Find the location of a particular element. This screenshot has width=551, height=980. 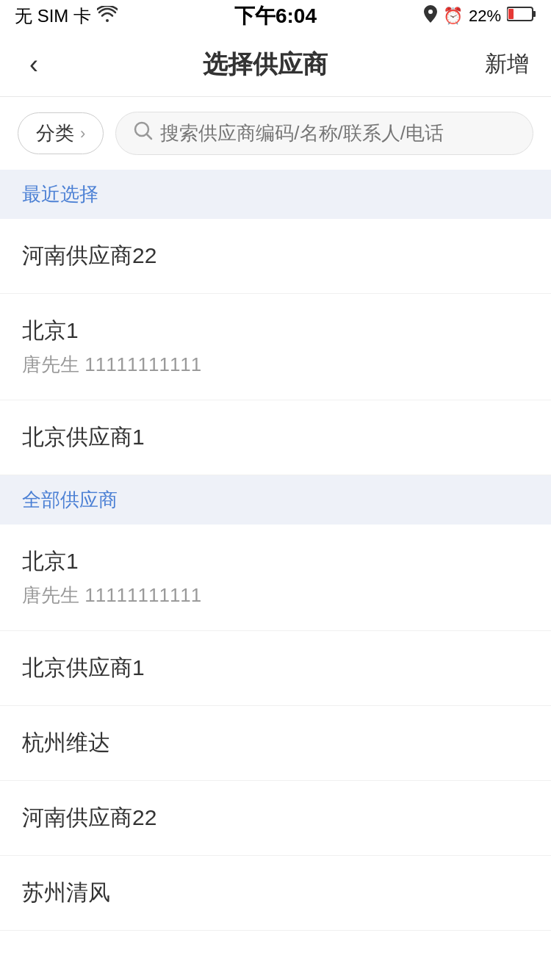

add-button: 新增 is located at coordinates (507, 65).